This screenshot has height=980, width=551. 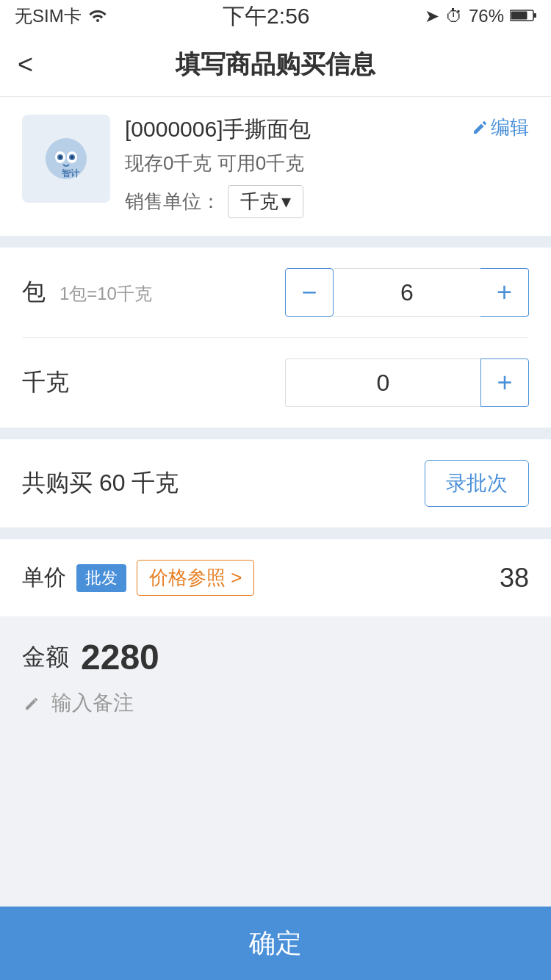 I want to click on total-row: 共购买 60 千克 录批次, so click(x=276, y=483).